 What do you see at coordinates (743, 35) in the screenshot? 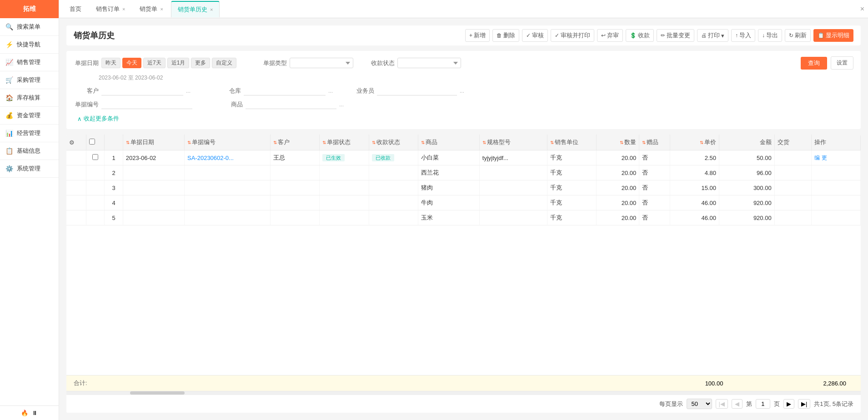
I see `import-button: ↑ 导入` at bounding box center [743, 35].